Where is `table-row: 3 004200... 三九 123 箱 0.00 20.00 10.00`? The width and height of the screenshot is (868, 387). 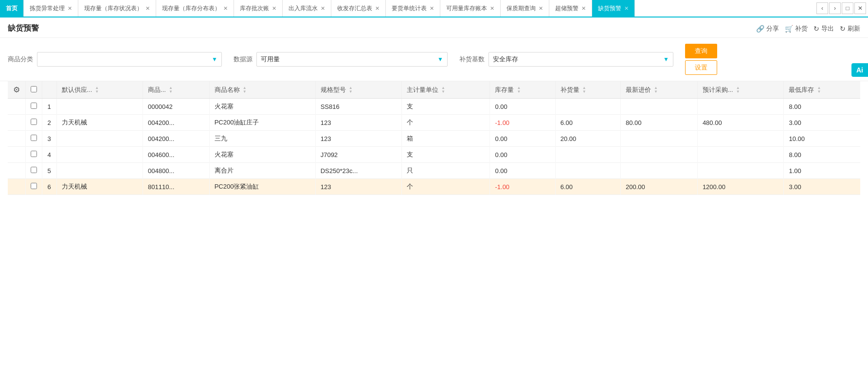 table-row: 3 004200... 三九 123 箱 0.00 20.00 10.00 is located at coordinates (434, 139).